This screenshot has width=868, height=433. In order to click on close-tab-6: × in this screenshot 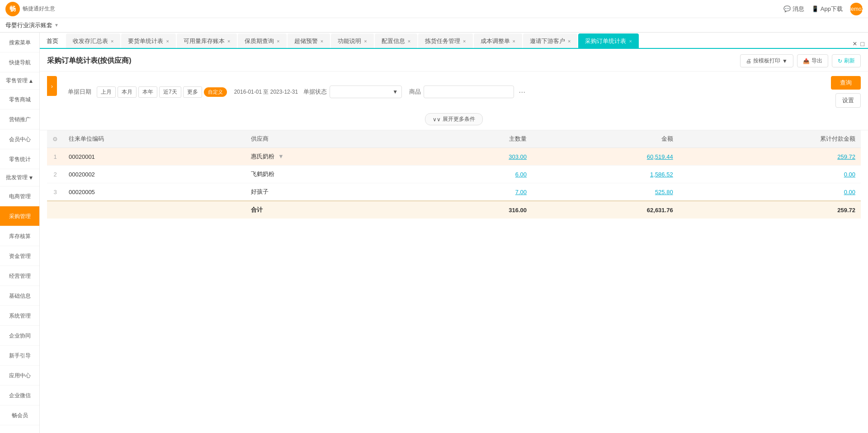, I will do `click(365, 41)`.